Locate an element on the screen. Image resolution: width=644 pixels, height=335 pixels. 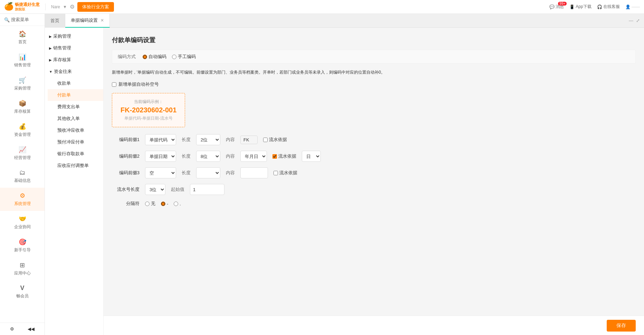
manual-encode-option: 手工编码 is located at coordinates (184, 57).